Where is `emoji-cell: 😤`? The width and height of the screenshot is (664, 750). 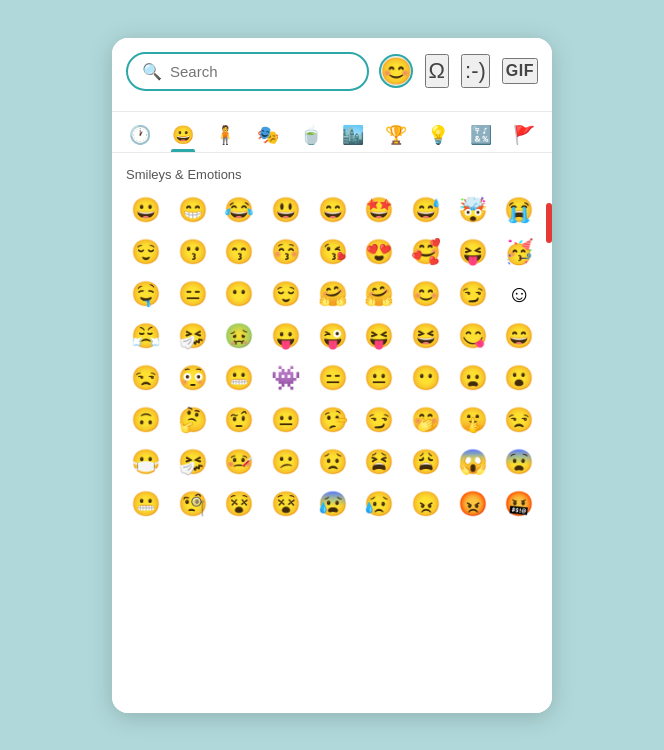
emoji-cell: 😤 is located at coordinates (146, 336).